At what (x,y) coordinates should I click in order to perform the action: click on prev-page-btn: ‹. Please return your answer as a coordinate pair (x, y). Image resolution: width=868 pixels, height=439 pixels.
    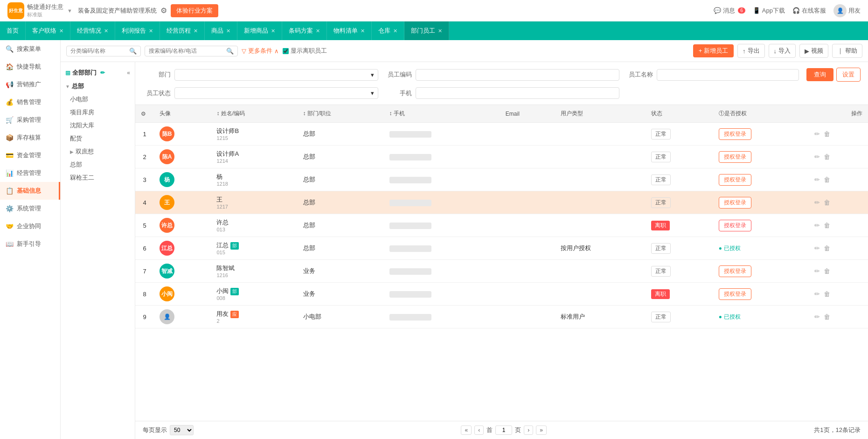
    Looking at the image, I should click on (479, 430).